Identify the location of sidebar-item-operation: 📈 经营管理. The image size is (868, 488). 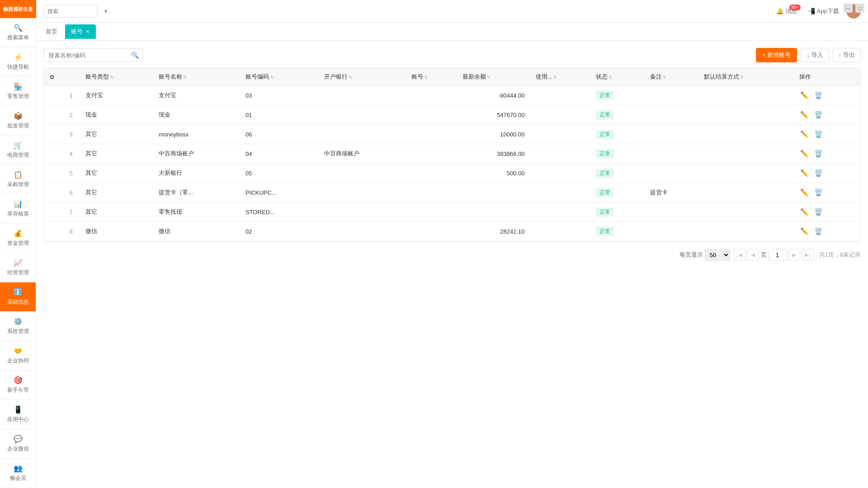
(18, 267).